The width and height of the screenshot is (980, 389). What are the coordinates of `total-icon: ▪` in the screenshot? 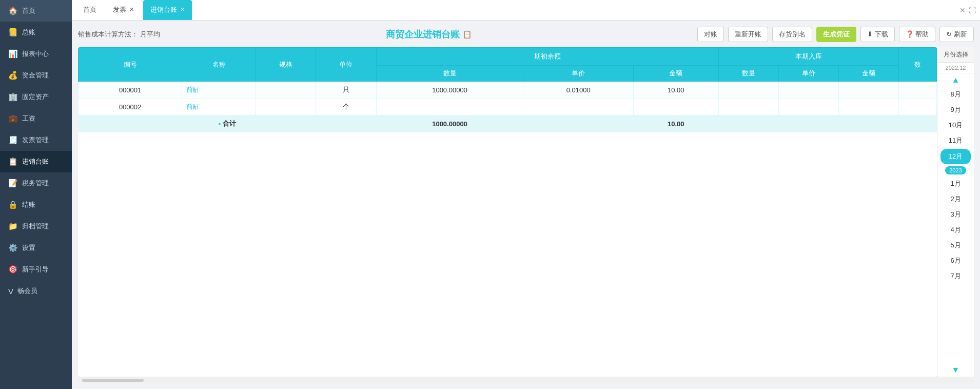 It's located at (220, 124).